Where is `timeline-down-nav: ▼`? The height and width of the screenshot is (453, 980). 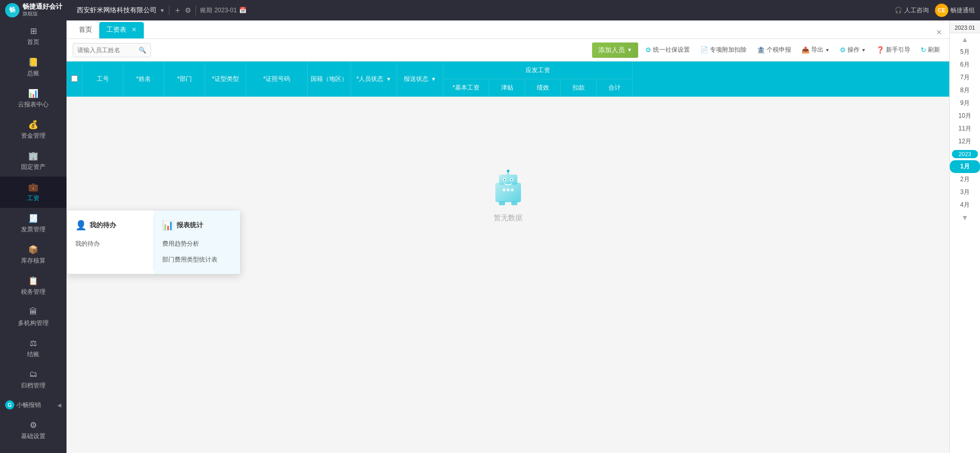 timeline-down-nav: ▼ is located at coordinates (965, 218).